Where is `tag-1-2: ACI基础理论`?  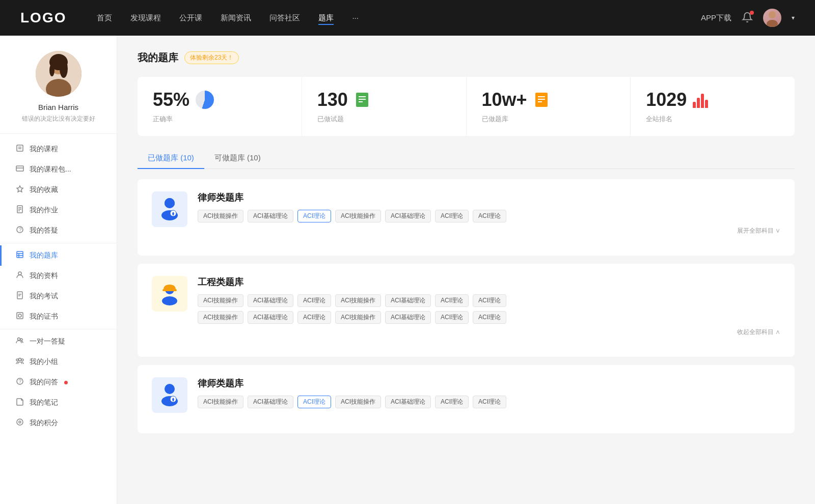 tag-1-2: ACI基础理论 is located at coordinates (270, 216).